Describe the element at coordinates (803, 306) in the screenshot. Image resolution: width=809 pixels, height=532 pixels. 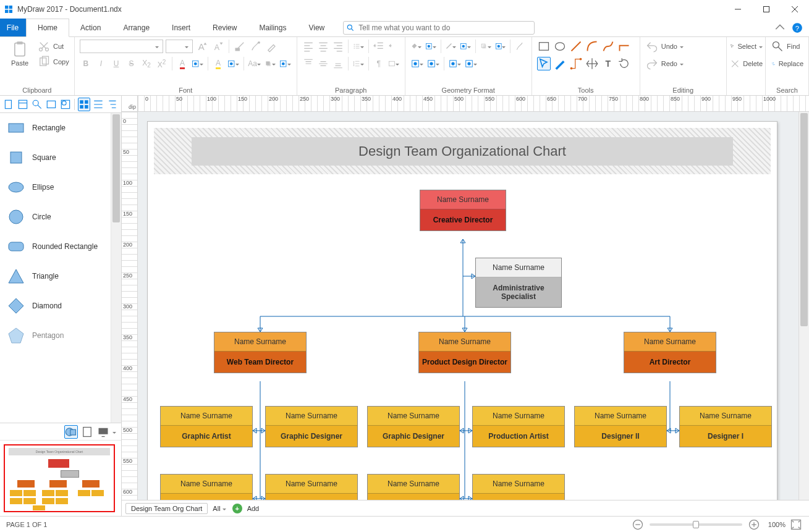
I see `canvas-scrollbar` at that location.